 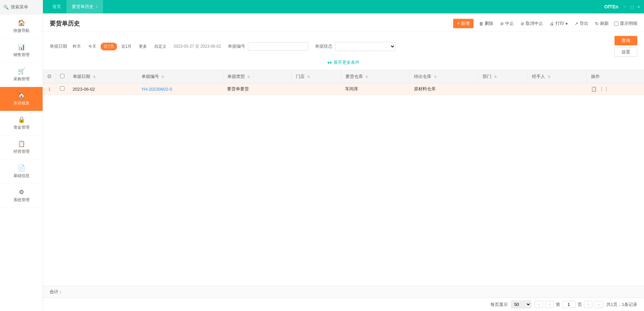 I want to click on status-filter-group: 单据状态, so click(x=355, y=46).